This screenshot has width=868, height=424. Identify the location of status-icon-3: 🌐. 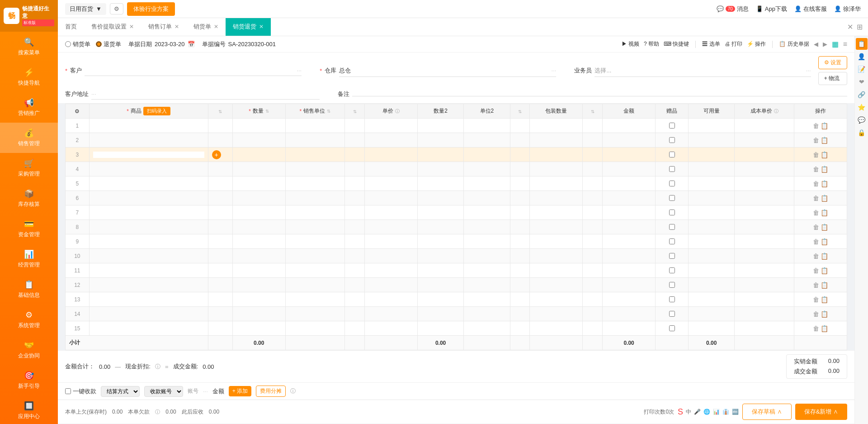
(707, 412).